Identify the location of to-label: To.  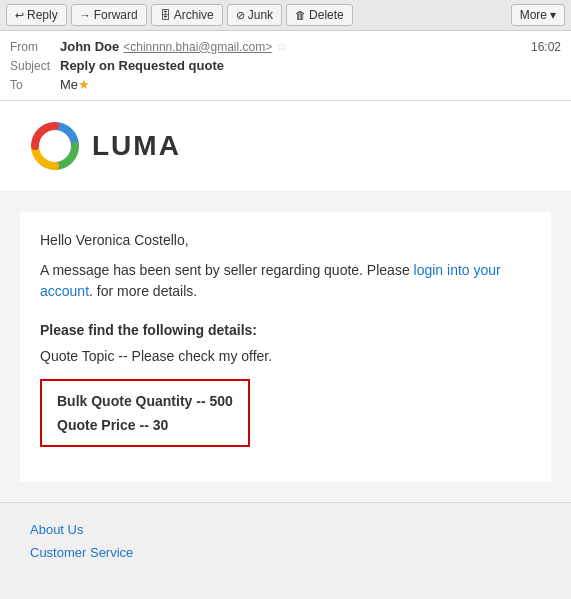
(35, 85).